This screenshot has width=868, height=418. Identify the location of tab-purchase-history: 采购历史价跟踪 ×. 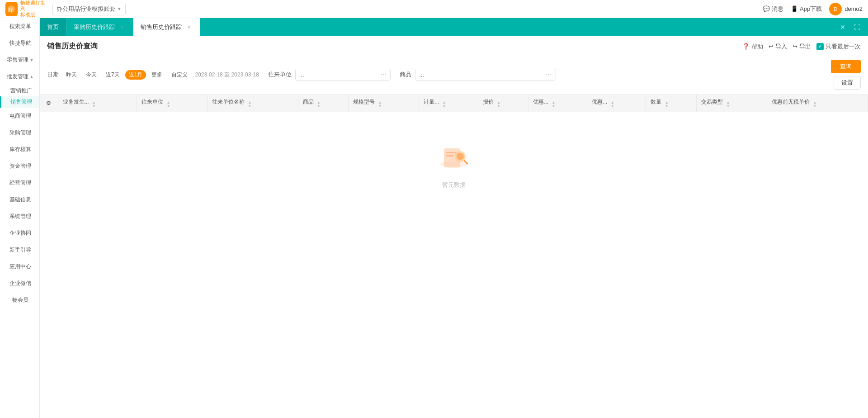
(100, 27).